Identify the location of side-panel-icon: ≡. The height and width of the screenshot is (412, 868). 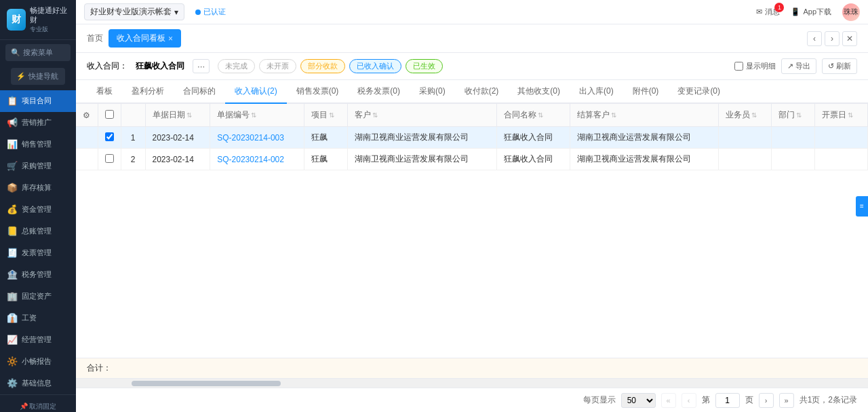
(862, 206).